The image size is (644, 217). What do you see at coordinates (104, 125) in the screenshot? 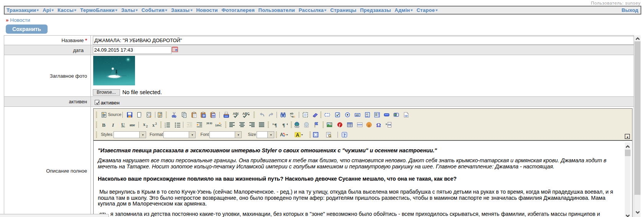
I see `svg-text: B` at bounding box center [104, 125].